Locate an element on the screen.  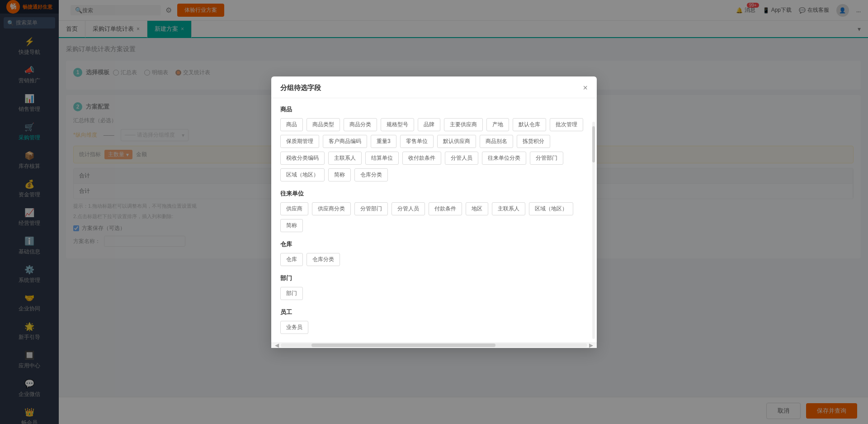
field-tag-1-5: 地区 is located at coordinates (477, 209).